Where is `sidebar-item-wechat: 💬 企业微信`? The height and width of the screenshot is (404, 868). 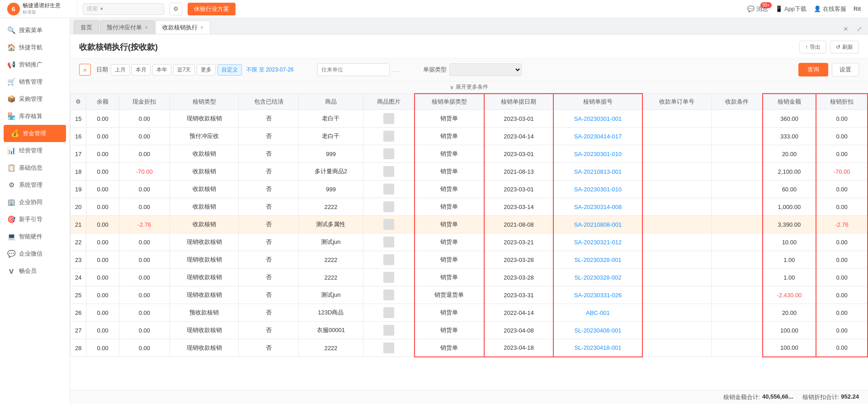 sidebar-item-wechat: 💬 企业微信 is located at coordinates (35, 254).